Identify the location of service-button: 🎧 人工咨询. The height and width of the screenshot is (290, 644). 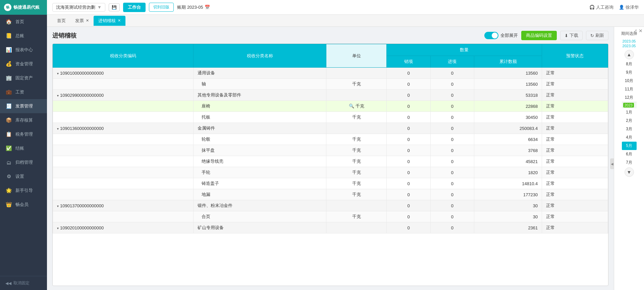
(601, 7).